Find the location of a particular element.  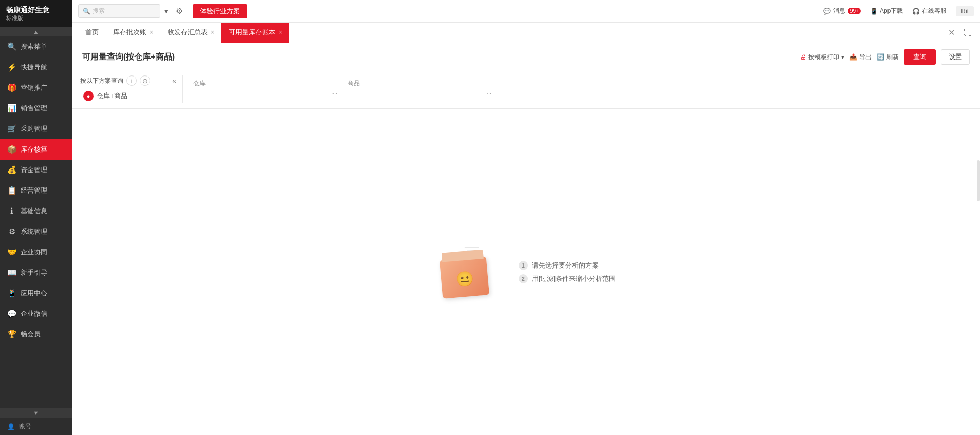

hint-text-2: 用[过滤]条件来缩小分析范围 is located at coordinates (574, 279).